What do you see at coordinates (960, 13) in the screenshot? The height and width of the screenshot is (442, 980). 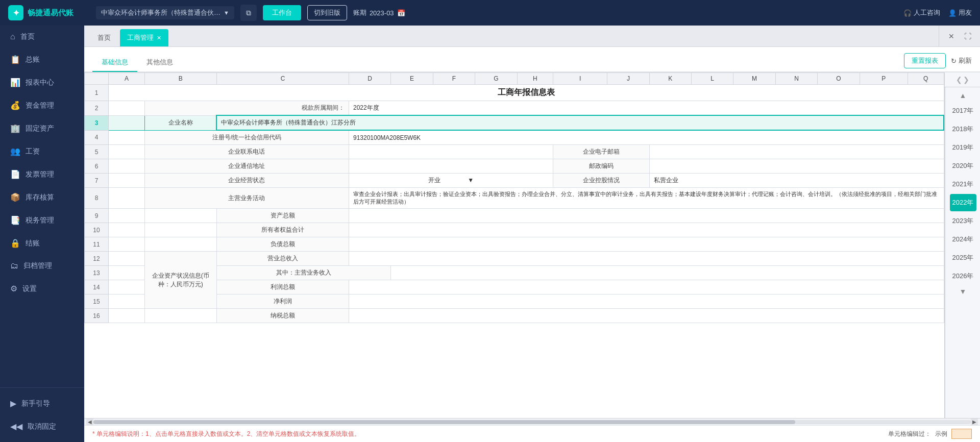 I see `user-menu: 👤 用友` at bounding box center [960, 13].